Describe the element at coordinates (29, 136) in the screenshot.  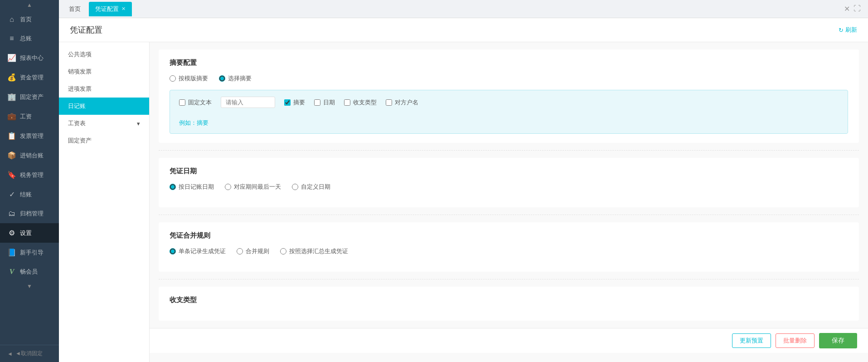
I see `sidebar-item-invoice: 📋 发票管理` at that location.